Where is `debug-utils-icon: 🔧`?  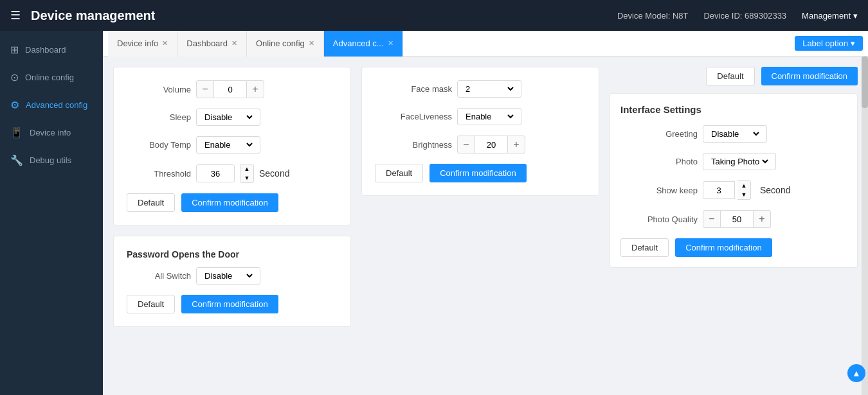 debug-utils-icon: 🔧 is located at coordinates (17, 161).